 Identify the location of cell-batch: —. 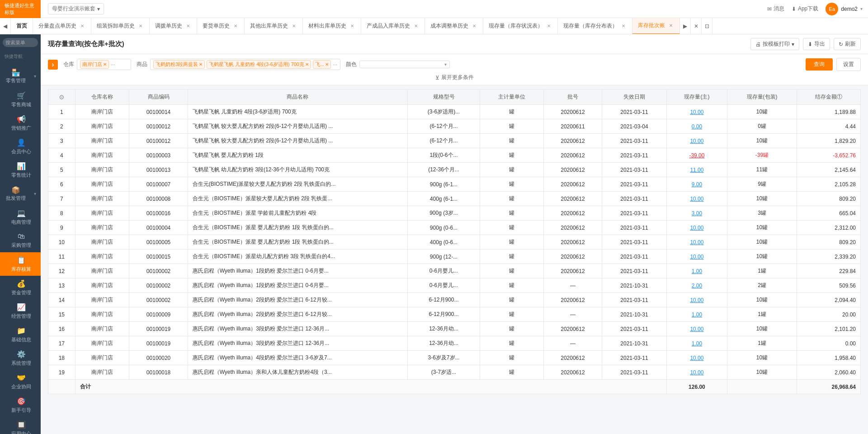
(572, 286).